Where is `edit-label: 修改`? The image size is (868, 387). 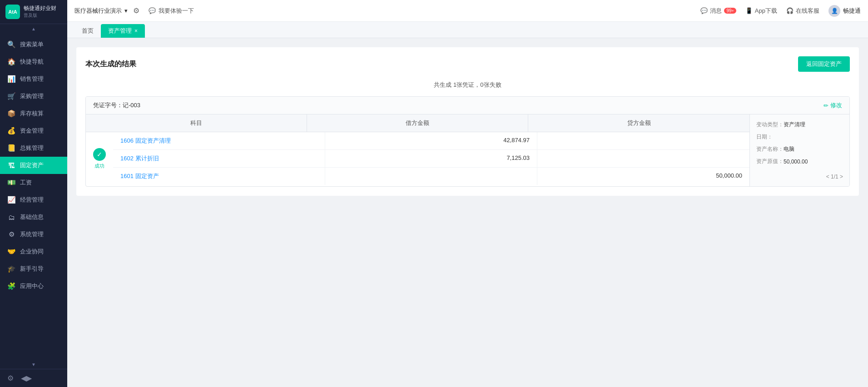 edit-label: 修改 is located at coordinates (836, 105).